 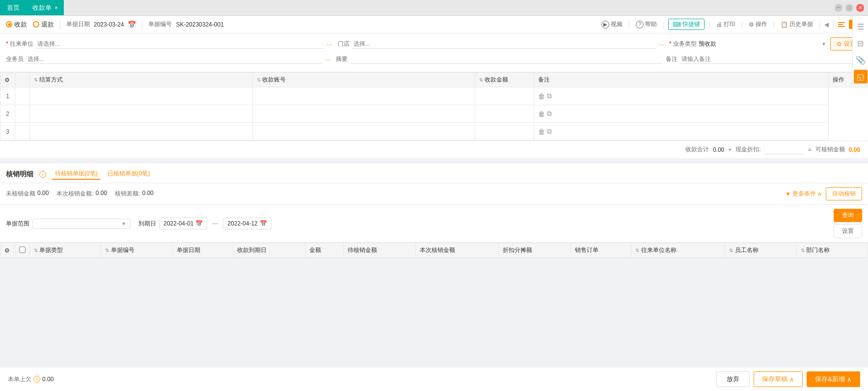 What do you see at coordinates (81, 224) in the screenshot?
I see `range-select: ▼` at bounding box center [81, 224].